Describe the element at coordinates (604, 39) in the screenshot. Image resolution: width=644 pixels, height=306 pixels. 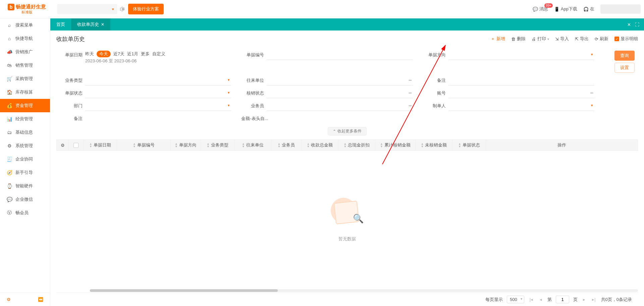
I see `refresh-label: 刷新` at that location.